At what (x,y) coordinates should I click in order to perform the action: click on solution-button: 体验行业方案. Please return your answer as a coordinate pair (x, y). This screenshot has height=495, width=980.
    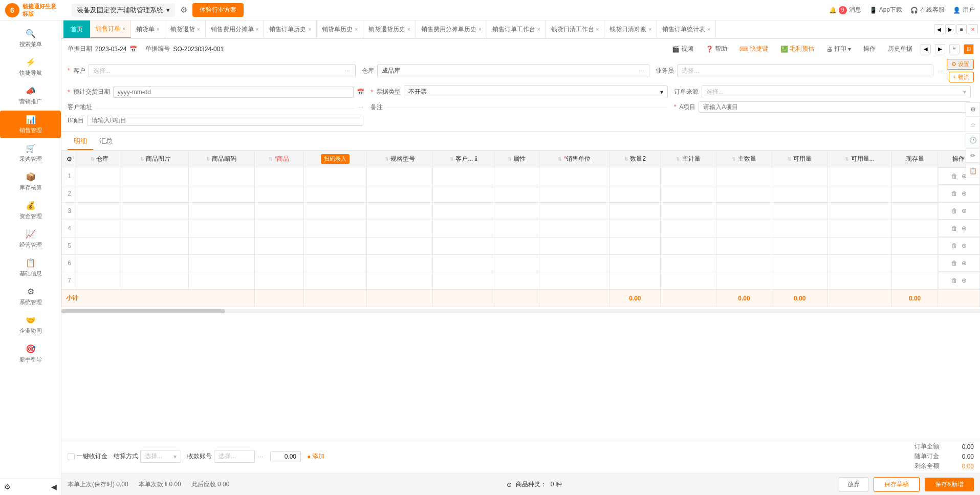
    Looking at the image, I should click on (218, 10).